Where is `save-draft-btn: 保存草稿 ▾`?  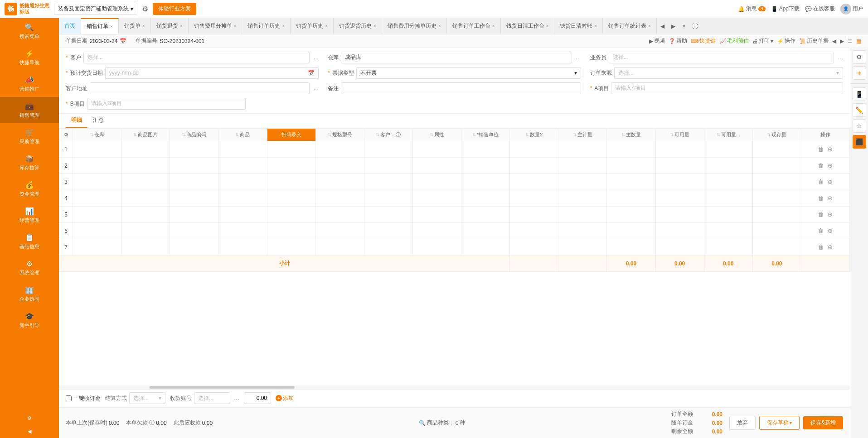 save-draft-btn: 保存草稿 ▾ is located at coordinates (780, 423).